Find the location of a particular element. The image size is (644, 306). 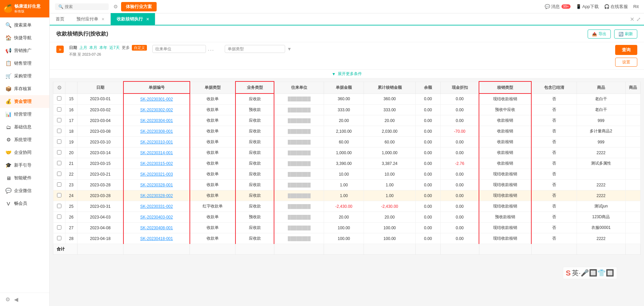

cell-billno: SK-20230321-003 is located at coordinates (157, 174).